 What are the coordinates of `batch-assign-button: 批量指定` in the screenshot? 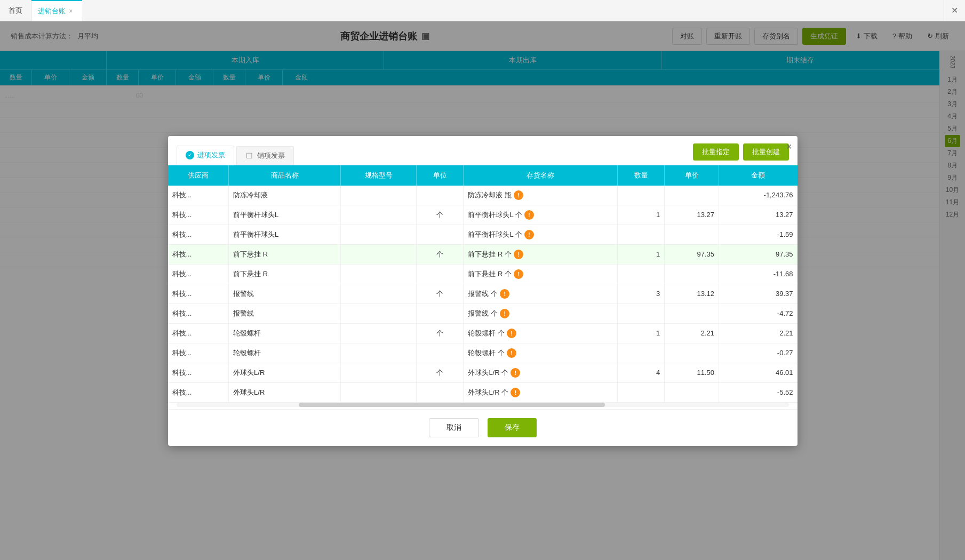 It's located at (716, 152).